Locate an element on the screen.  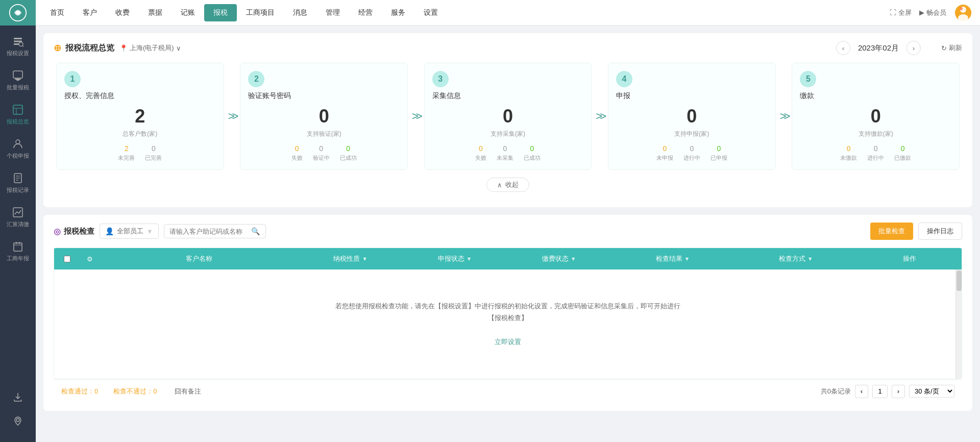
nav-item-business: 工商项目 is located at coordinates (260, 13).